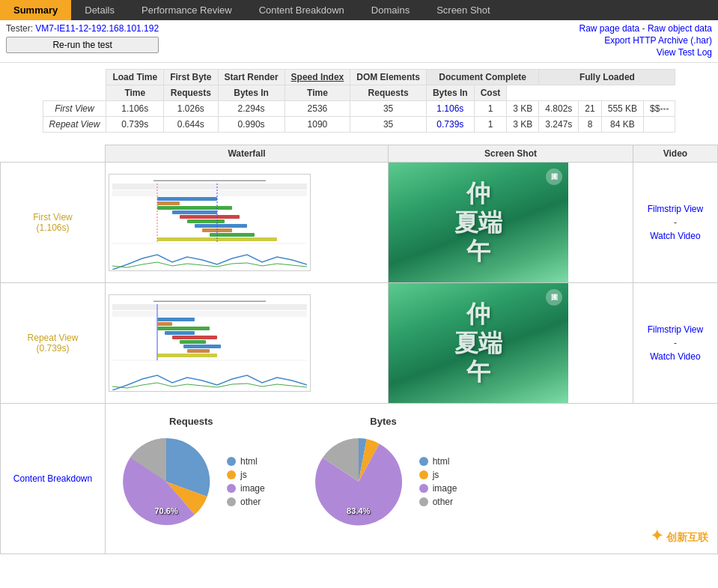  Describe the element at coordinates (675, 223) in the screenshot. I see `first-view-video: Filmstrip View - Watch Video` at that location.